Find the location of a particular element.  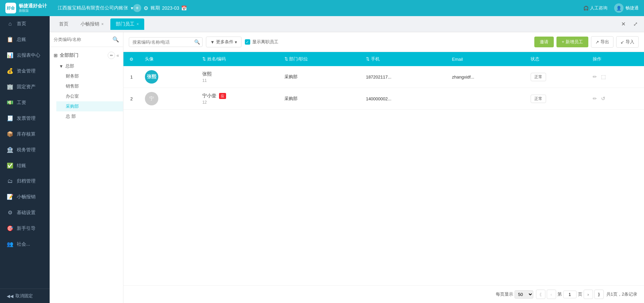

sidebar-label-social: 社会... is located at coordinates (23, 244).